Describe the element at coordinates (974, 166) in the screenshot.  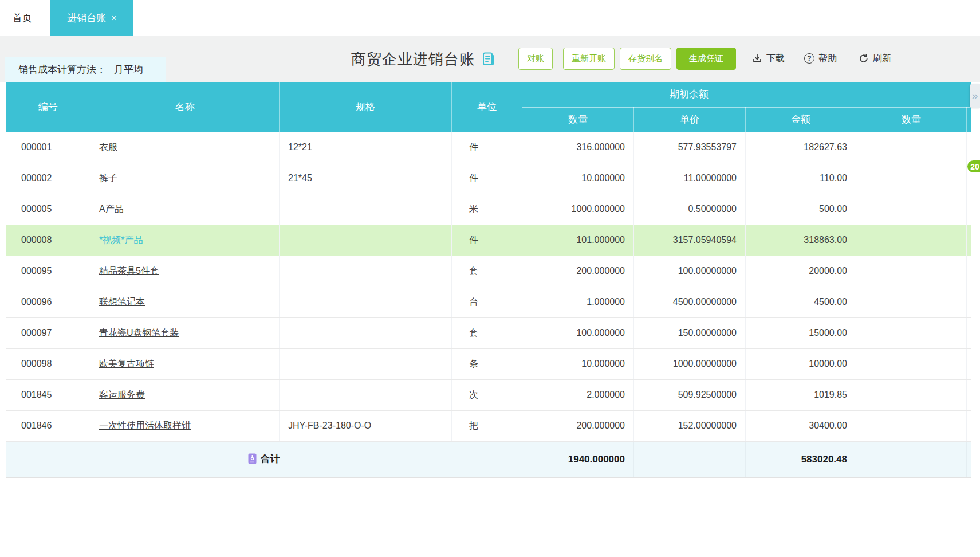
I see `count-badge: 20` at that location.